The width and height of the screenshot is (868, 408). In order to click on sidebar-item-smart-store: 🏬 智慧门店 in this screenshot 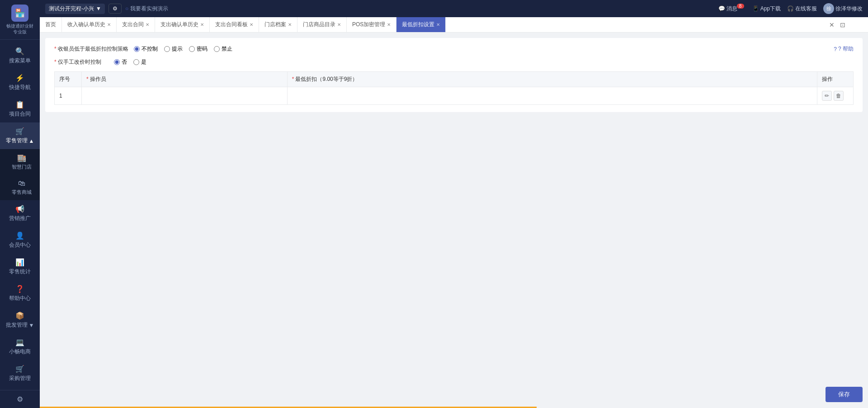, I will do `click(20, 162)`.